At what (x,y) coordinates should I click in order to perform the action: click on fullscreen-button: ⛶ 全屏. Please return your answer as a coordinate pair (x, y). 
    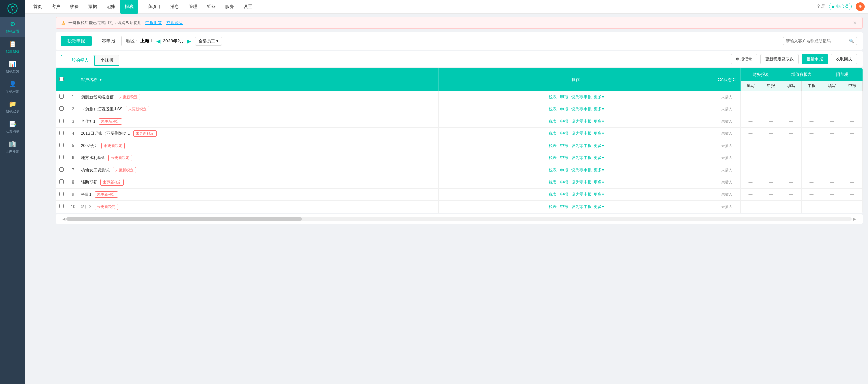
    Looking at the image, I should click on (818, 7).